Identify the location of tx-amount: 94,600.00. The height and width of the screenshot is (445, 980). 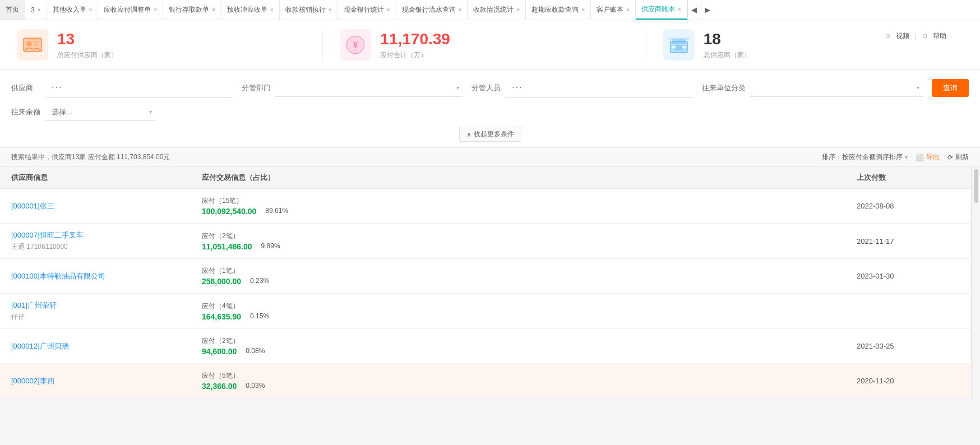
(219, 351).